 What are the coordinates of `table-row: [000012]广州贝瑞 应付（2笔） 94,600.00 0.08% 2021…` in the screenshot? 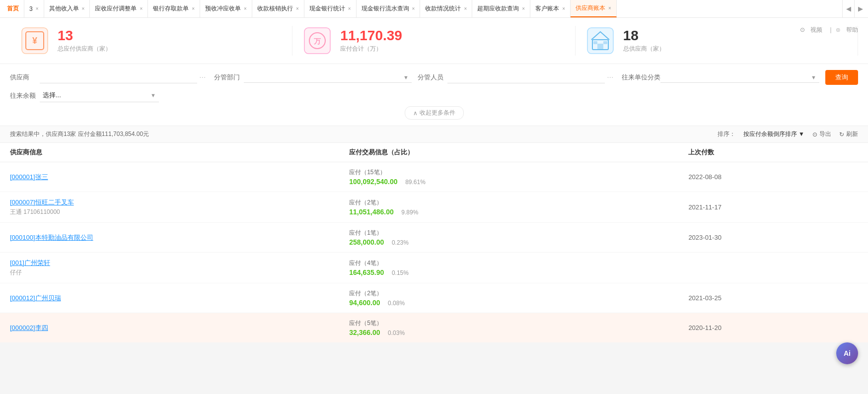 It's located at (434, 298).